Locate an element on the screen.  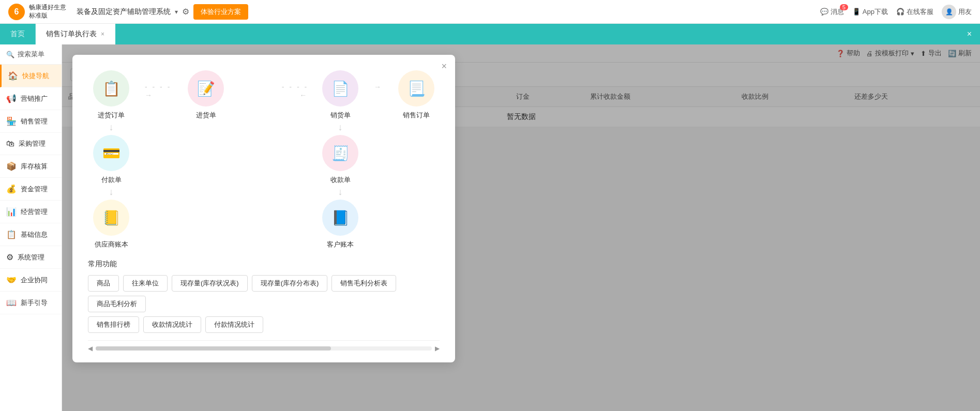
tab-home: 首页 is located at coordinates (18, 34).